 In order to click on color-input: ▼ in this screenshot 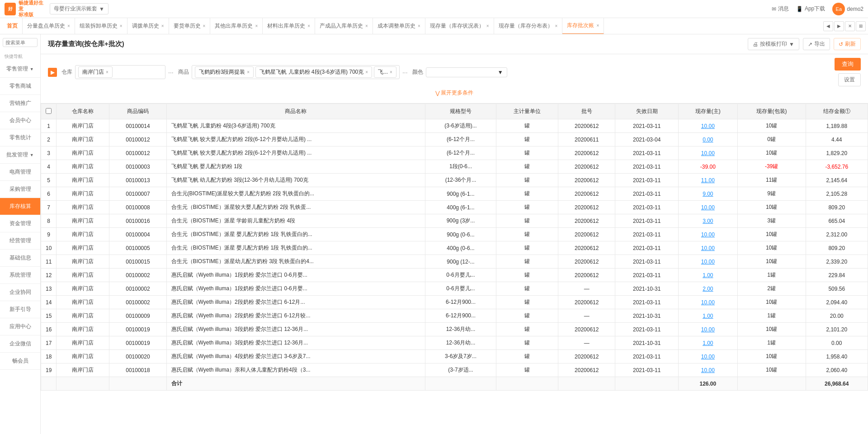, I will do `click(467, 72)`.